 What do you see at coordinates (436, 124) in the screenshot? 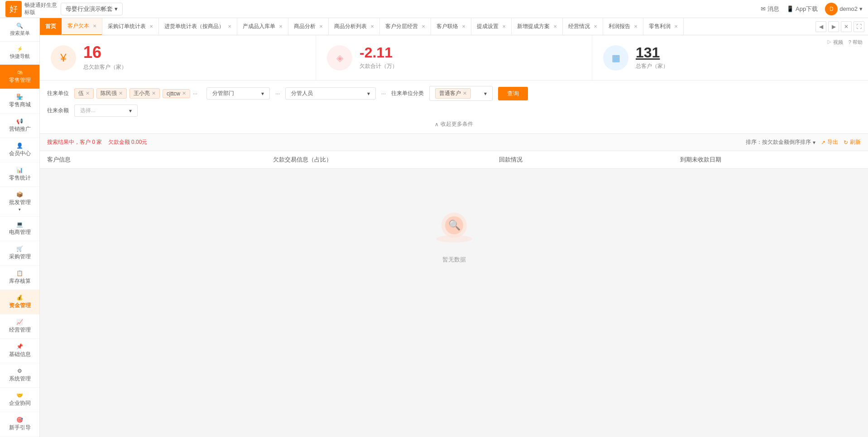
I see `chevron-up-icon: ∧` at bounding box center [436, 124].